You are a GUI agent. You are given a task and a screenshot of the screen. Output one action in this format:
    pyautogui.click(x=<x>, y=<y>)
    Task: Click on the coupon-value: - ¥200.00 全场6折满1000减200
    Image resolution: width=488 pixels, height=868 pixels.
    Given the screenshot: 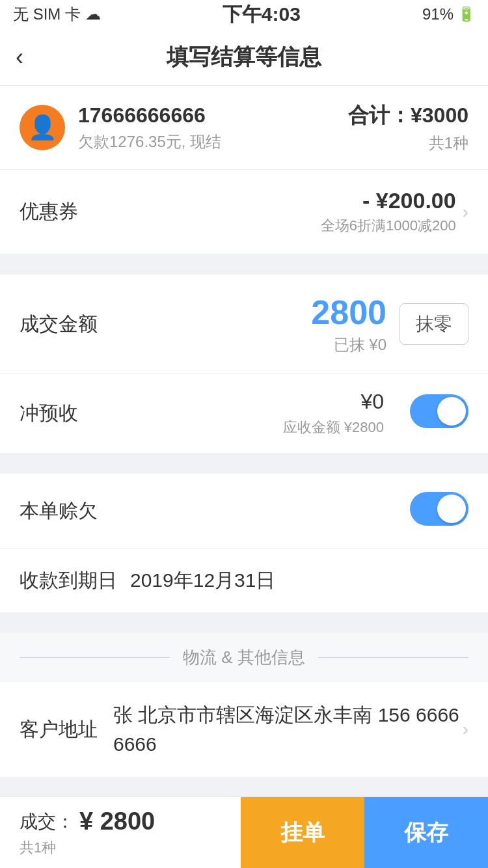 What is the action you would take?
    pyautogui.click(x=388, y=212)
    